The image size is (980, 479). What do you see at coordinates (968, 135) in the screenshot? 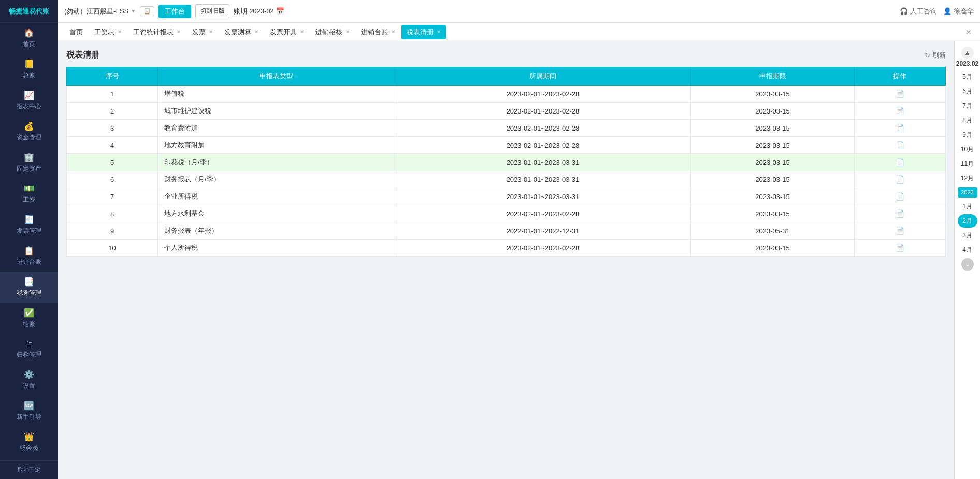
I see `month-9: 9月` at bounding box center [968, 135].